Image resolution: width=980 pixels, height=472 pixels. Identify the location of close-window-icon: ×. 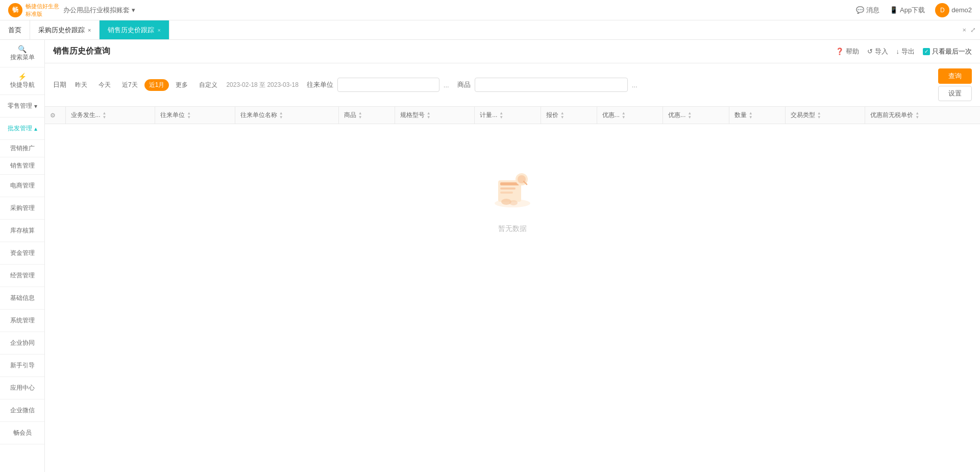
(964, 30).